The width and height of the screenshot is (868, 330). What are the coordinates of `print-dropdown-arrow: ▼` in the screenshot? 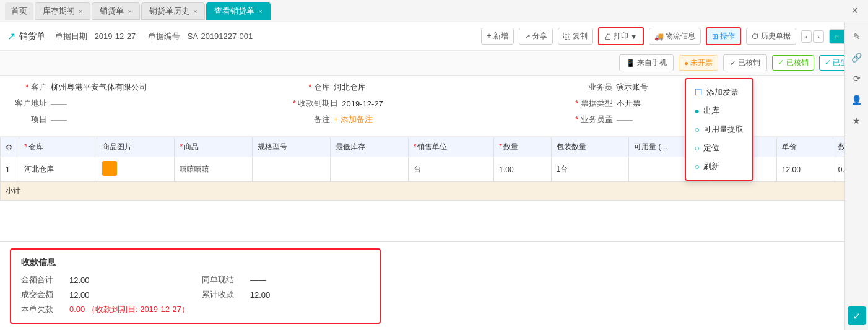 It's located at (634, 37).